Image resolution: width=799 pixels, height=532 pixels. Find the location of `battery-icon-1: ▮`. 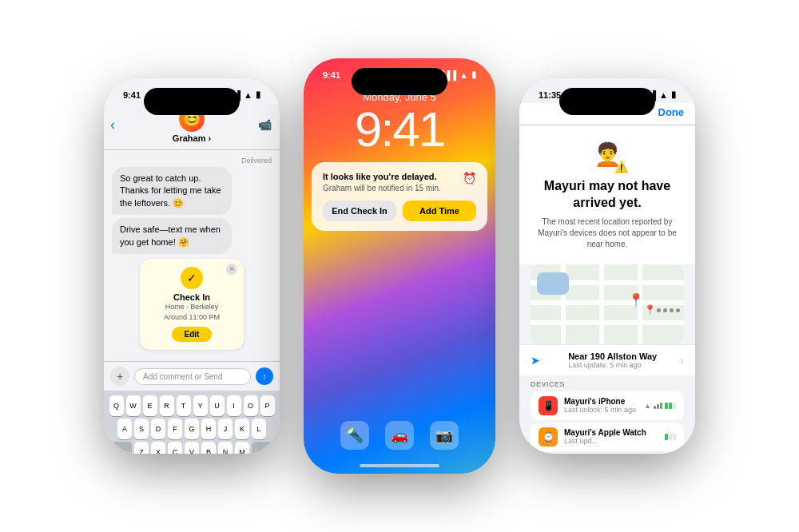

battery-icon-1: ▮ is located at coordinates (258, 94).